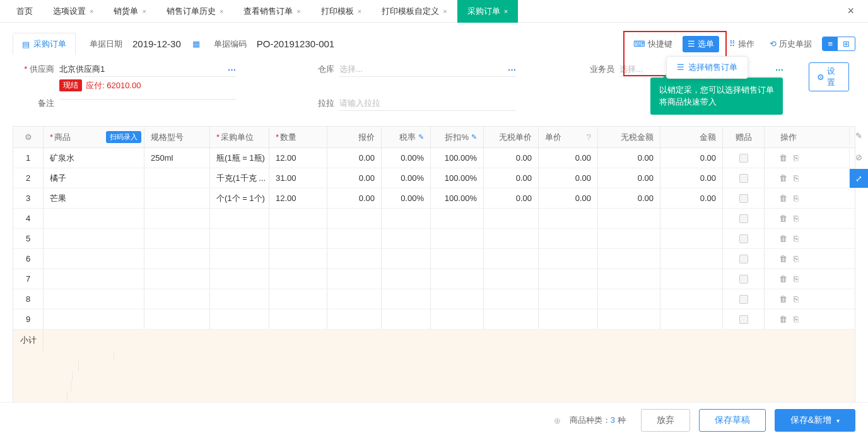 The height and width of the screenshot is (438, 868). What do you see at coordinates (28, 137) in the screenshot?
I see `gear-icon: ⚙` at bounding box center [28, 137].